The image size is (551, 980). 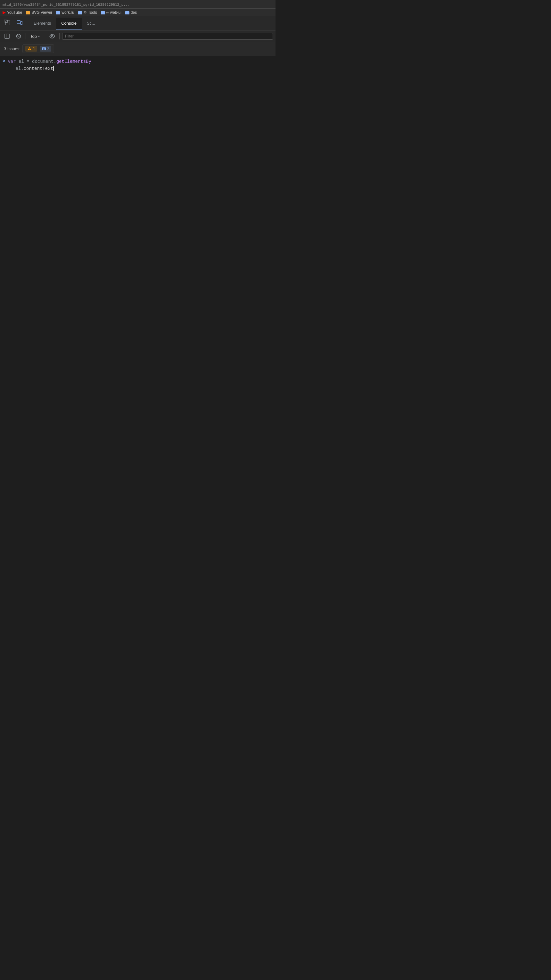 I want to click on context-selector: top ▾, so click(x=35, y=37).